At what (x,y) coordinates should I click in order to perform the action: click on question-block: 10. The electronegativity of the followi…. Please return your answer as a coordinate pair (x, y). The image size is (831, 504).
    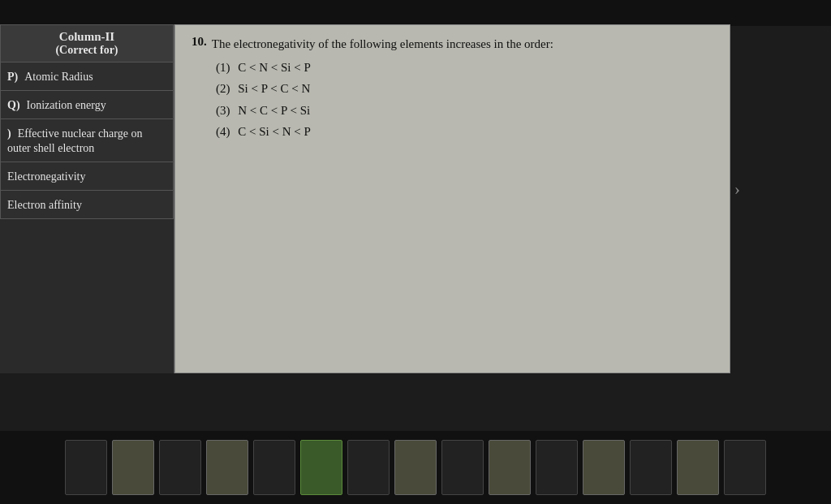
    Looking at the image, I should click on (453, 88).